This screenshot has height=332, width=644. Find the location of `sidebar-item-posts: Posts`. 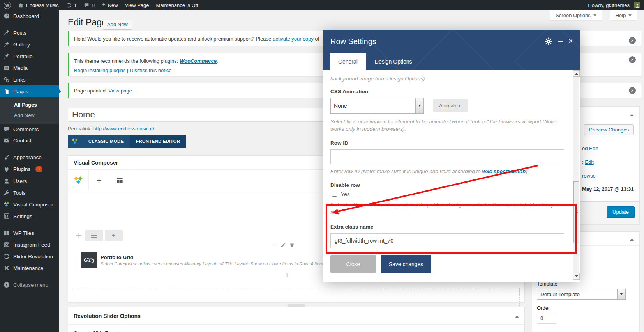

sidebar-item-posts: Posts is located at coordinates (30, 33).